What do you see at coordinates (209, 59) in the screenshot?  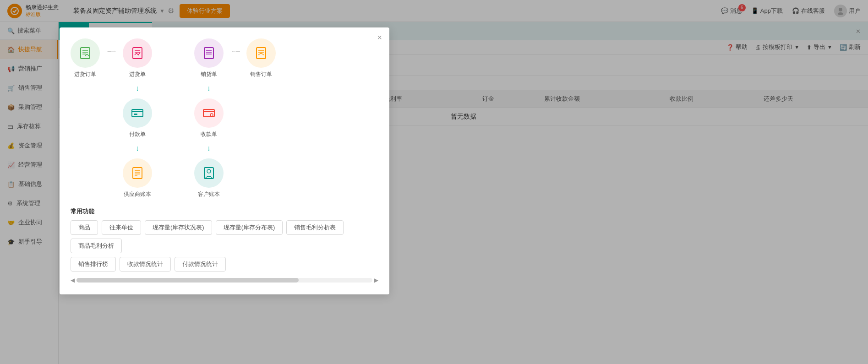 I see `flow-node-sales-bill: 销货单` at bounding box center [209, 59].